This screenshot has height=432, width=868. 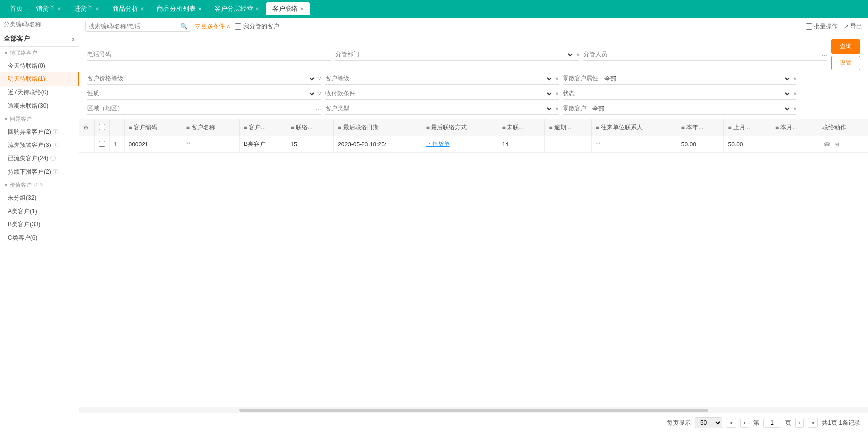 I want to click on action-grid-icon: ⊞, so click(x=837, y=144).